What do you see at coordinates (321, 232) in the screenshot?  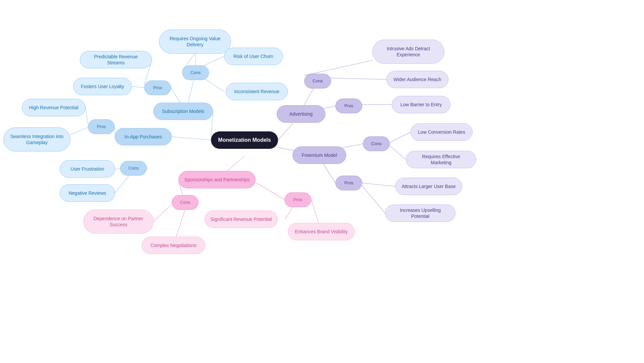 I see `enhances-brand-label: Enhances Brand Visibility` at bounding box center [321, 232].